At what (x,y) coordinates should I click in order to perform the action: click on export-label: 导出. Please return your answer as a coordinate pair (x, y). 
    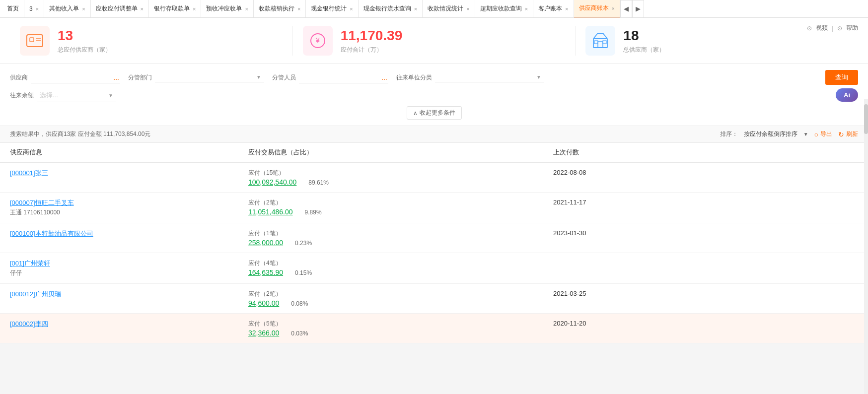
    Looking at the image, I should click on (826, 134).